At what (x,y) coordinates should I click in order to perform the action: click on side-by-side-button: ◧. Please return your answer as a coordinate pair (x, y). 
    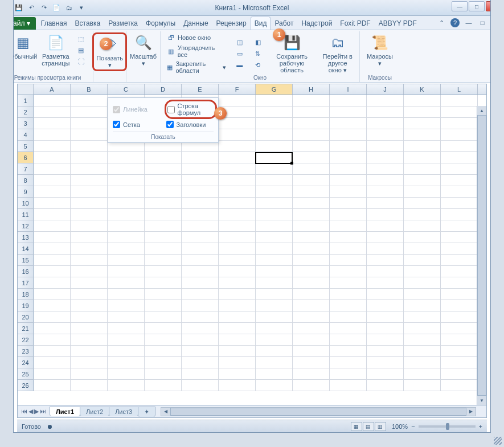
    Looking at the image, I should click on (258, 42).